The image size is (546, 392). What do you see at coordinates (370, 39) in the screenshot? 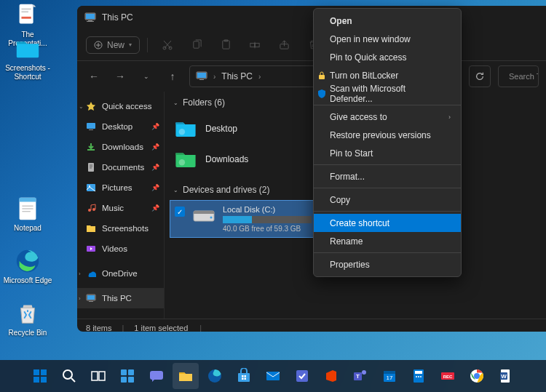
I see `context-label: Open in new window` at bounding box center [370, 39].